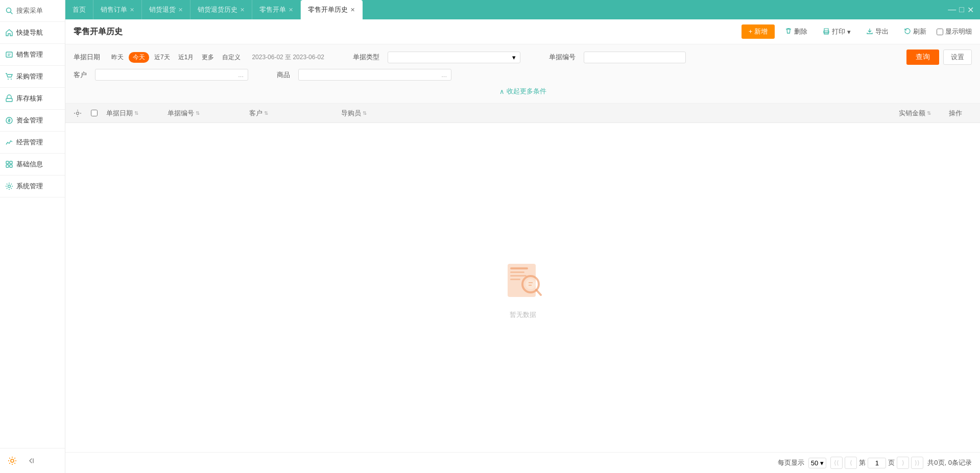 The width and height of the screenshot is (980, 473). I want to click on date-btn-7days: 近7天, so click(162, 57).